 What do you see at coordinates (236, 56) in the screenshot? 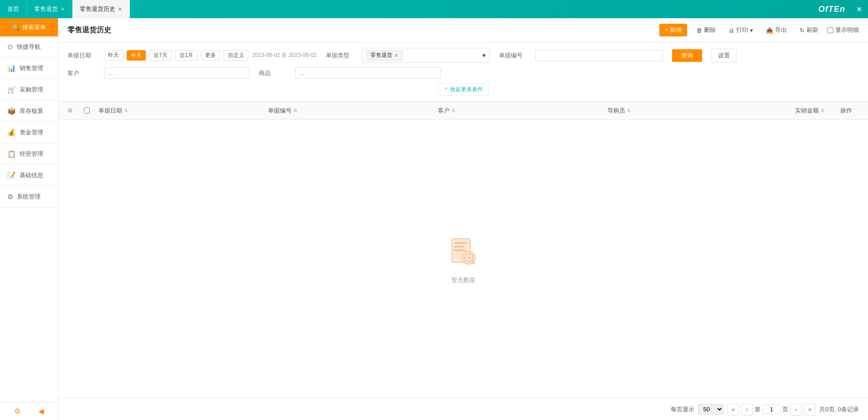
I see `date-btn-custom: 自定义` at bounding box center [236, 56].